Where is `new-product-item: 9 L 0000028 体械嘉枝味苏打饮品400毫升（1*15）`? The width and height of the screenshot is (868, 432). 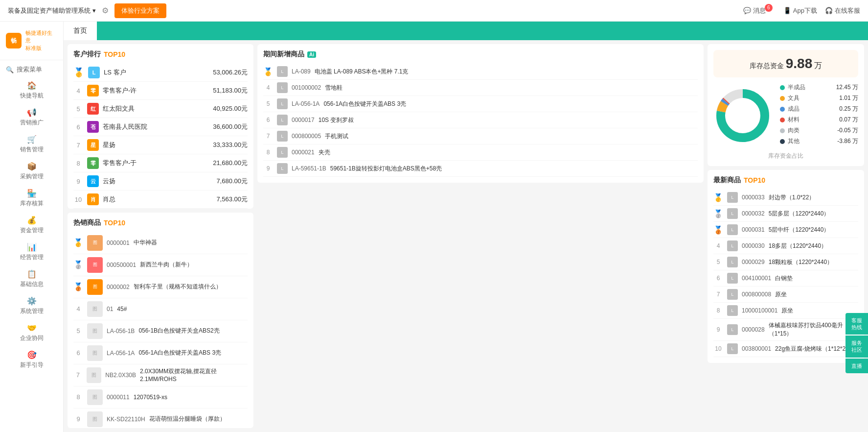 new-product-item: 9 L 0000028 体械嘉枝味苏打饮品400毫升（1*15） is located at coordinates (786, 330).